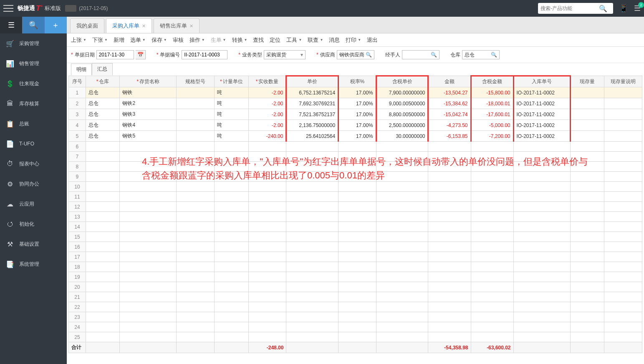 This screenshot has width=644, height=364. What do you see at coordinates (8, 8) in the screenshot?
I see `menu-icon` at bounding box center [8, 8].